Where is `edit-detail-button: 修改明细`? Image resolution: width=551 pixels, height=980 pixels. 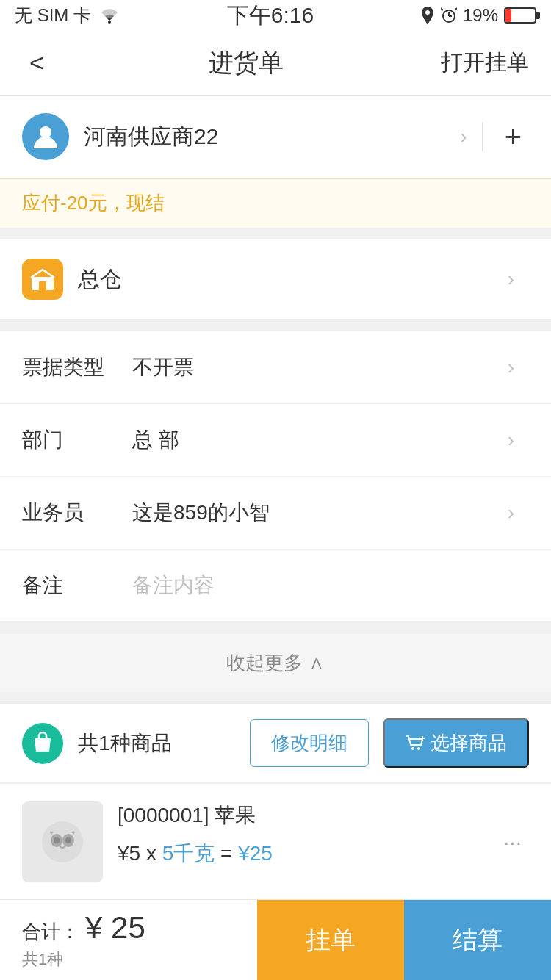
edit-detail-button: 修改明细 is located at coordinates (309, 743).